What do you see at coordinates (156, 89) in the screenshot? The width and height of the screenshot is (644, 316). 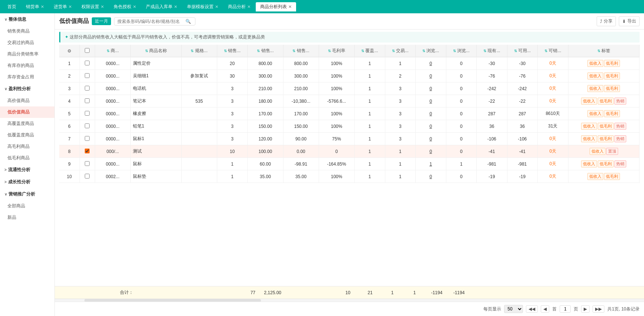 I see `row-name: 电话机` at bounding box center [156, 89].